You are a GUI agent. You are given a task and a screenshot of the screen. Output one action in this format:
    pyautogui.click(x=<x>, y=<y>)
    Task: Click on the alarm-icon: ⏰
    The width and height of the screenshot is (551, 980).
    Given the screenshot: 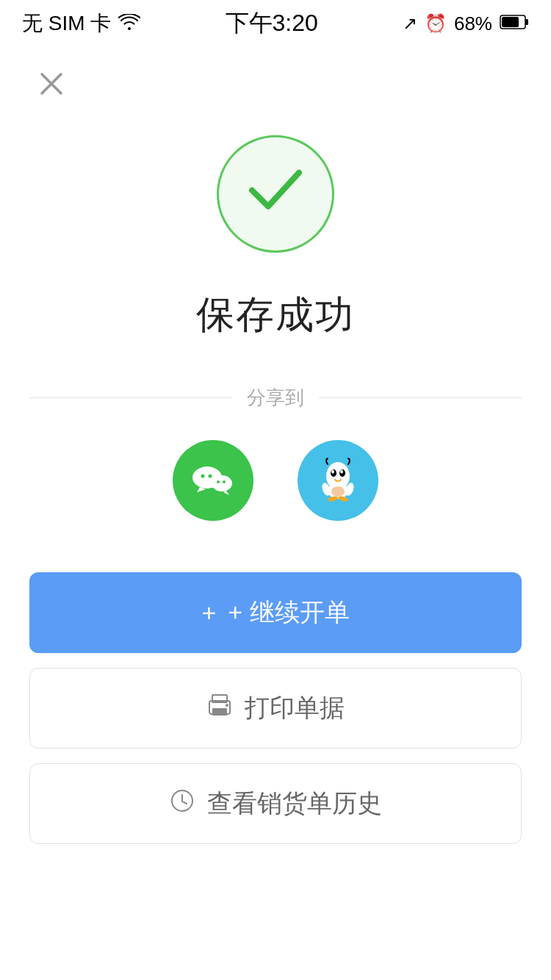 What is the action you would take?
    pyautogui.click(x=436, y=24)
    